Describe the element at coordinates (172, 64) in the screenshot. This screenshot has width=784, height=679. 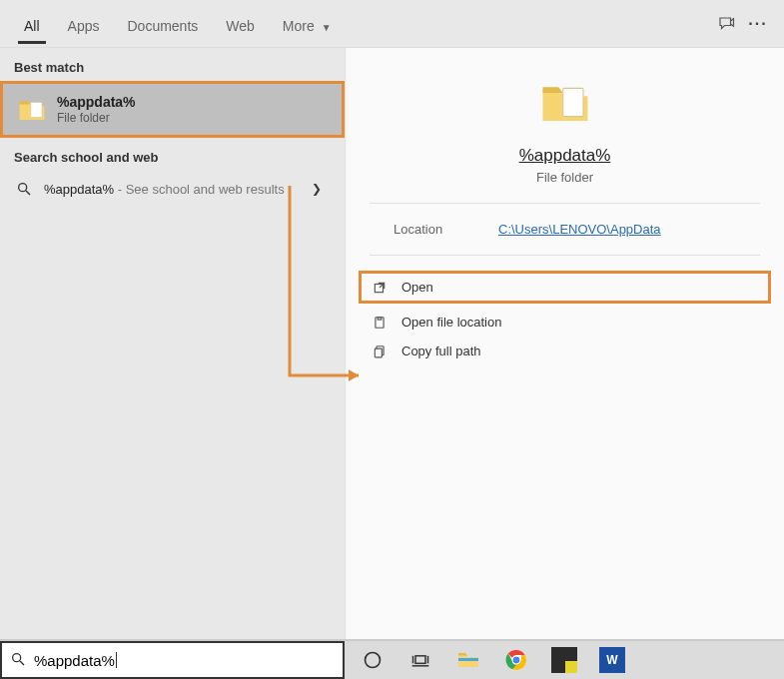
I see `best-match-heading: Best match` at that location.